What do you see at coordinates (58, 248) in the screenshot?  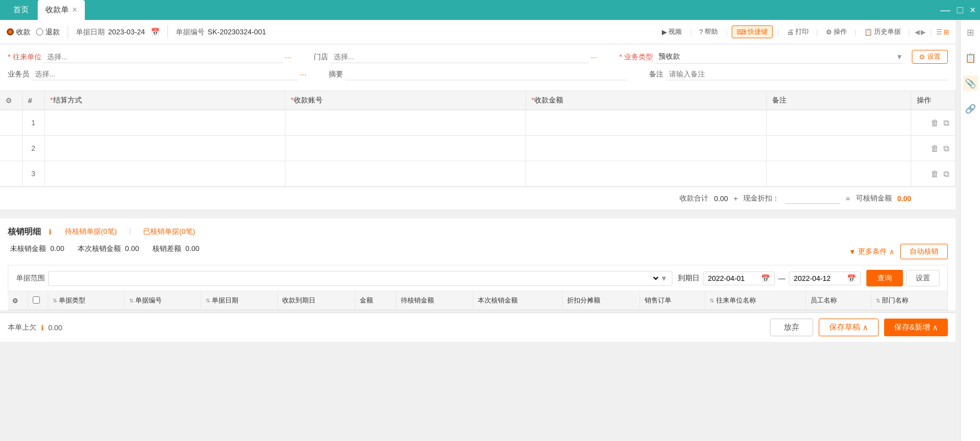 I see `unchecked-value: 0.00` at bounding box center [58, 248].